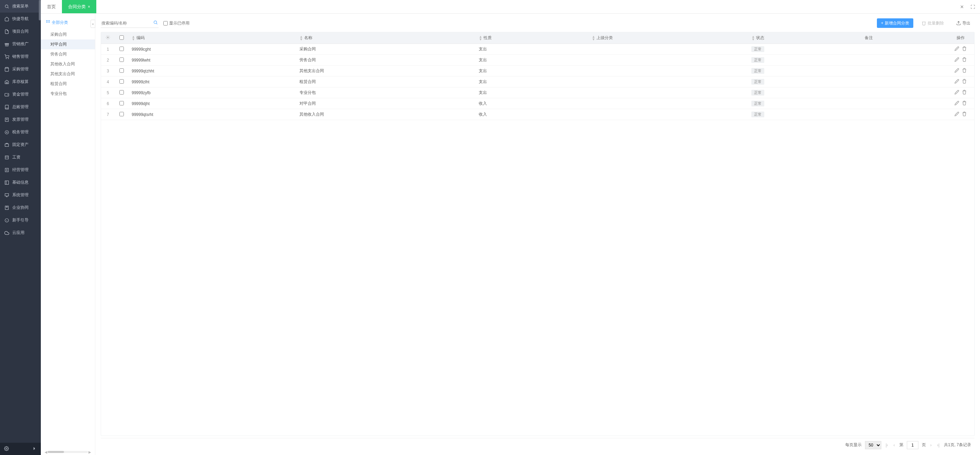 This screenshot has height=455, width=980. I want to click on tree-root: 全部分类, so click(68, 23).